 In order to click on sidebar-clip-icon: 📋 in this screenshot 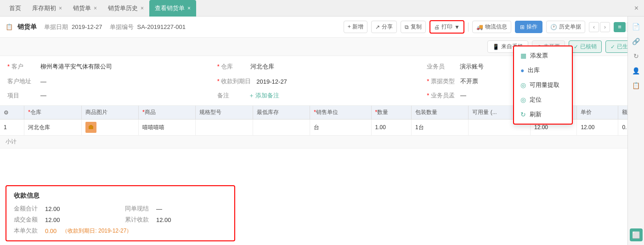, I will do `click(636, 85)`.